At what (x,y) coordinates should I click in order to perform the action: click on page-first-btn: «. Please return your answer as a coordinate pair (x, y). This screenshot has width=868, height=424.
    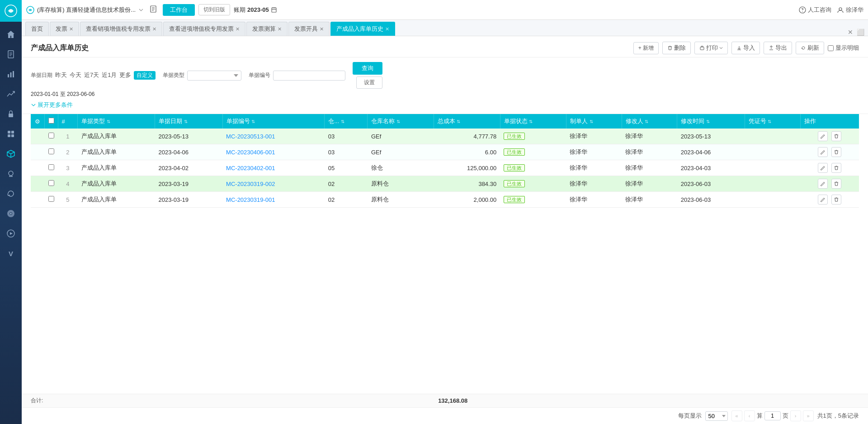
    Looking at the image, I should click on (737, 416).